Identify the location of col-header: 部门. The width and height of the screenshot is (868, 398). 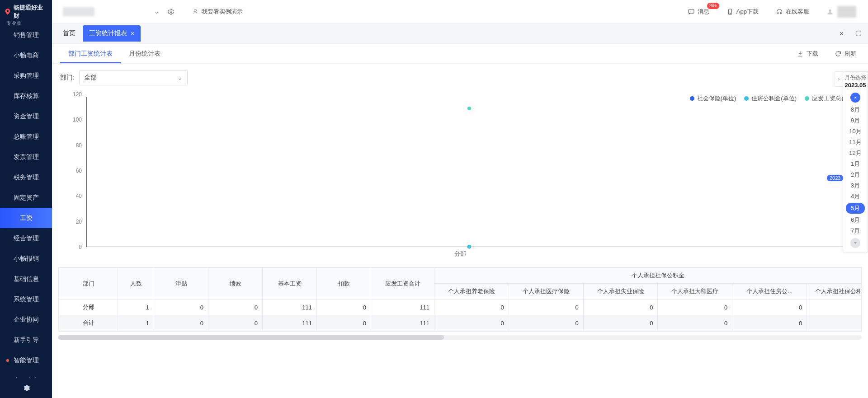
(89, 284).